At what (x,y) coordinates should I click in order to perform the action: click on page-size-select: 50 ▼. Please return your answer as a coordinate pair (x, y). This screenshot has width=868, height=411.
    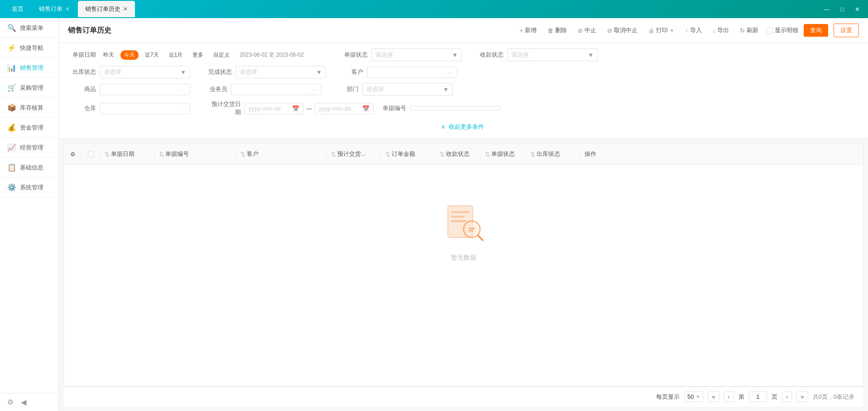
    Looking at the image, I should click on (694, 397).